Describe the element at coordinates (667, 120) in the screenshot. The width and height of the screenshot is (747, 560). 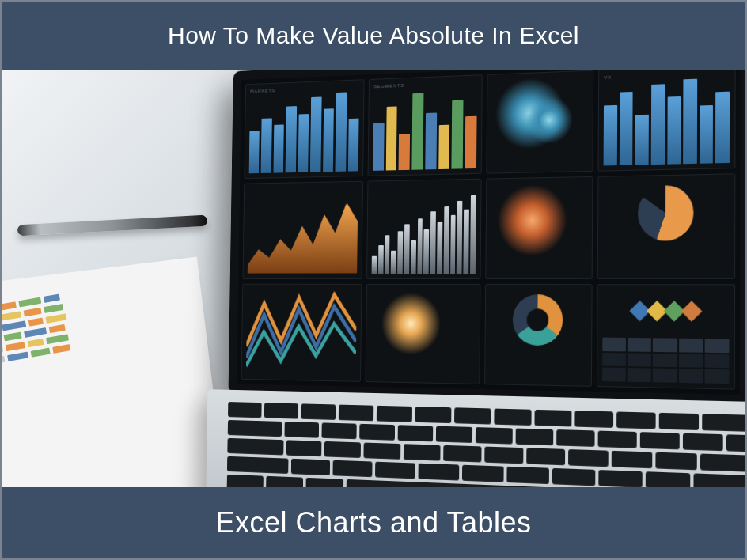
I see `chart-panel-bars-tall: VX` at that location.